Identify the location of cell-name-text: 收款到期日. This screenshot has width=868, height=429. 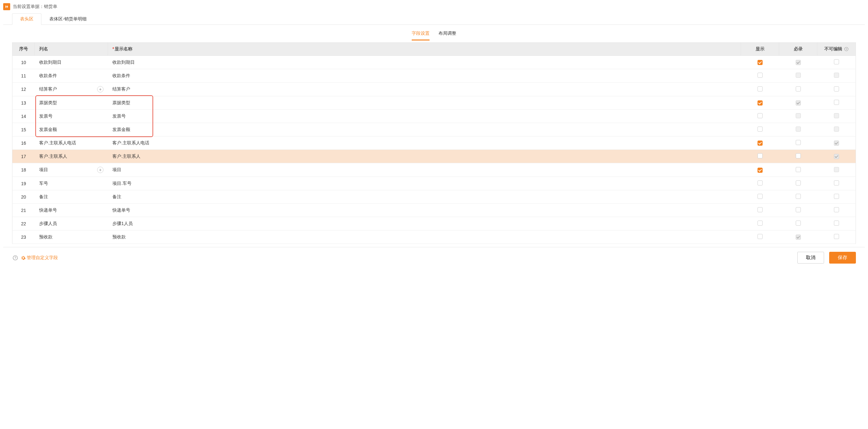
(50, 63).